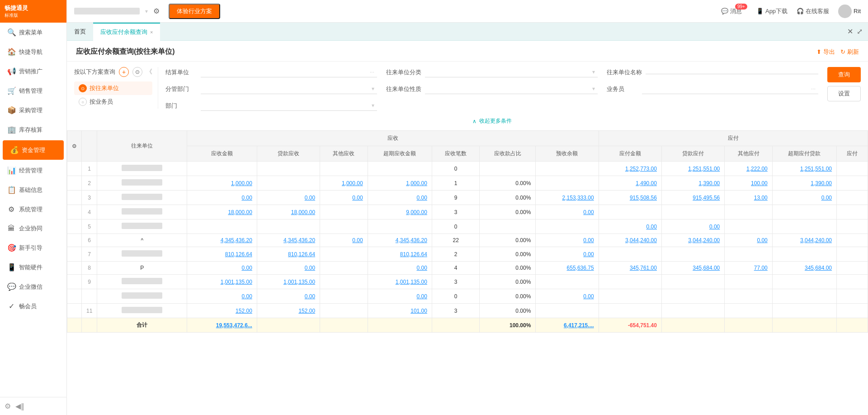 The image size is (868, 415). Describe the element at coordinates (849, 11) in the screenshot. I see `avatar: Rit` at that location.